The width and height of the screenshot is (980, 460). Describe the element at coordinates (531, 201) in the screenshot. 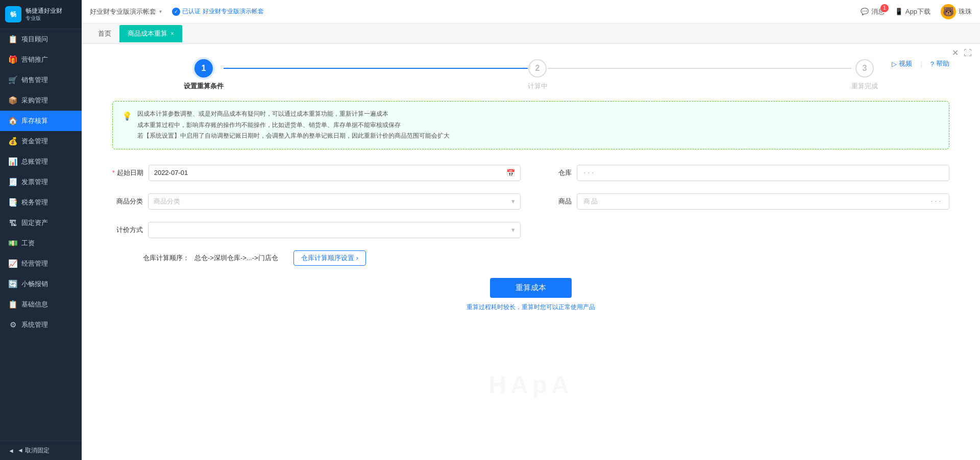

I see `form-row-2: 商品分类 商品分类 ▾ 商品 商品 ···` at that location.